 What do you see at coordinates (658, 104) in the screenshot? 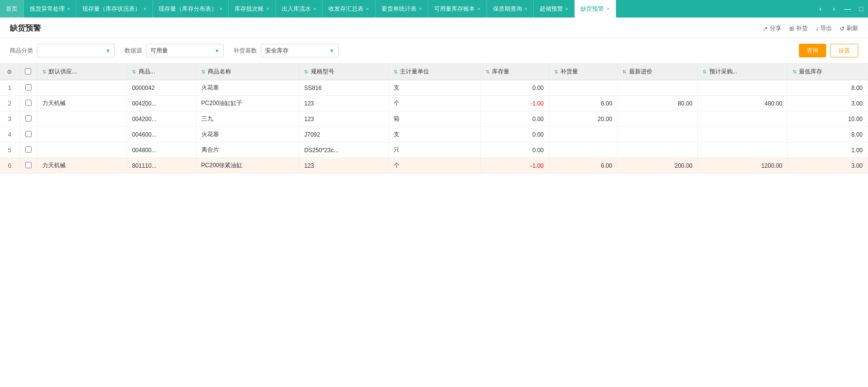
I see `row-latest-price-2: 80.00` at bounding box center [658, 104].